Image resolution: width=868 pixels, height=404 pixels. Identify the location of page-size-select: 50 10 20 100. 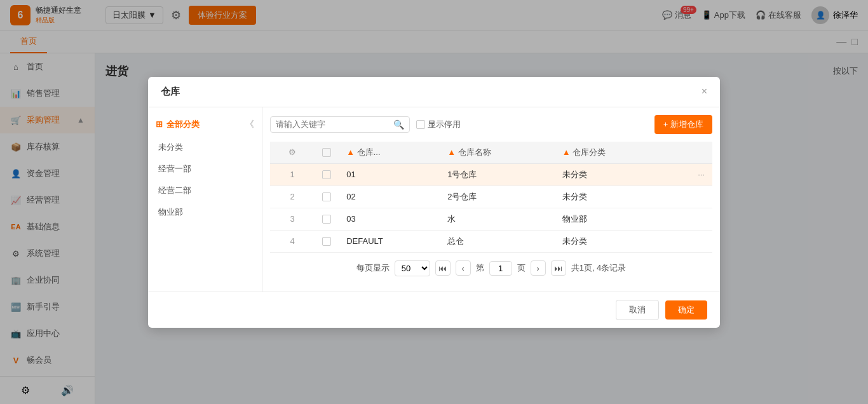
(412, 268).